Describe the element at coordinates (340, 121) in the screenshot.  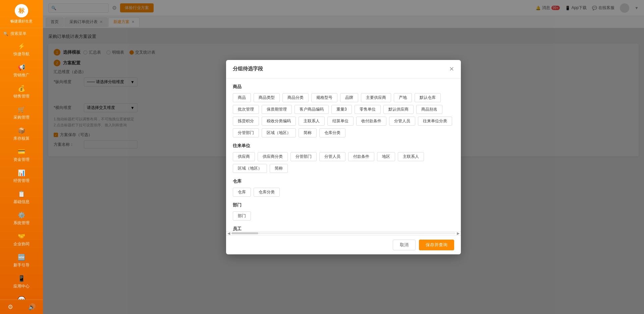
I see `field-tag-结算单位: 结算单位` at that location.